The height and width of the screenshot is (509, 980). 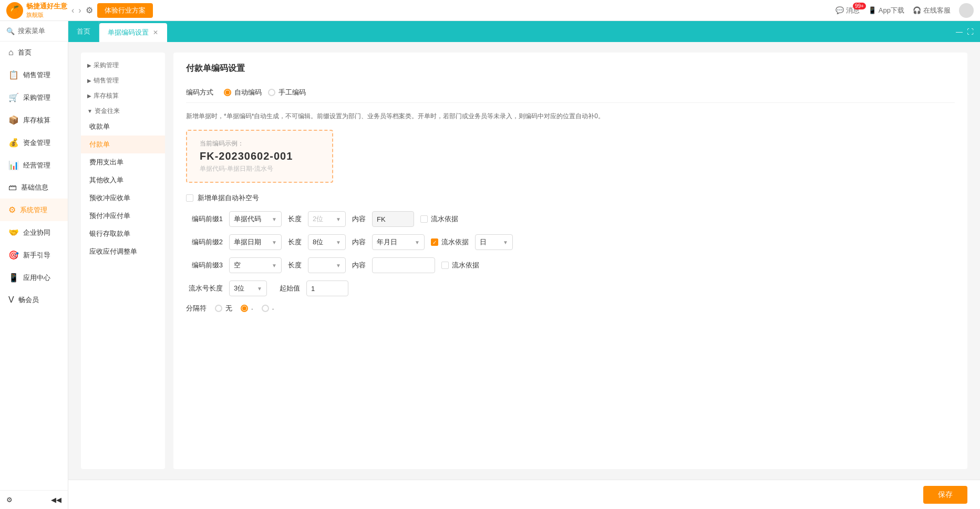 I want to click on prefix1-dropdown-arrow: ▼, so click(x=274, y=220).